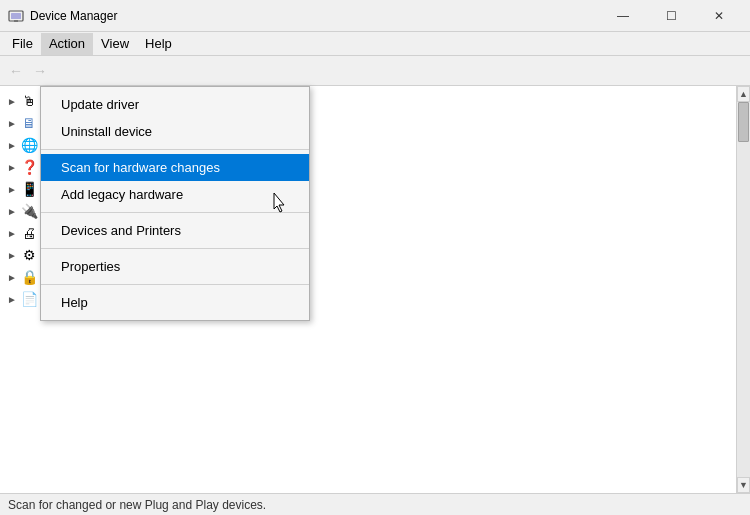  I want to click on menu-properties: Properties, so click(175, 266).